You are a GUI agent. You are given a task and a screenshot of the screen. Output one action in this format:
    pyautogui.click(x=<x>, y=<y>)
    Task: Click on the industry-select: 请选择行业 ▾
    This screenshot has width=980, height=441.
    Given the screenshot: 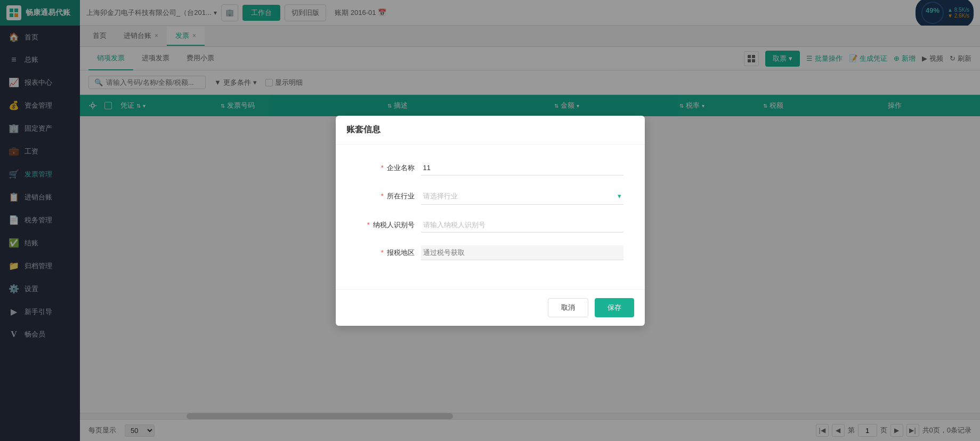 What is the action you would take?
    pyautogui.click(x=522, y=196)
    